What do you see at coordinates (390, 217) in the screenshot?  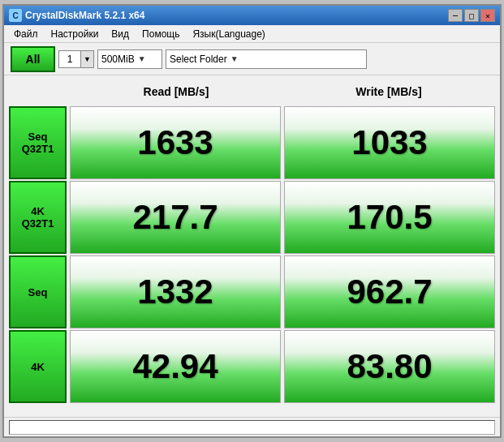 I see `4k-q32t1-write: 170.5` at bounding box center [390, 217].